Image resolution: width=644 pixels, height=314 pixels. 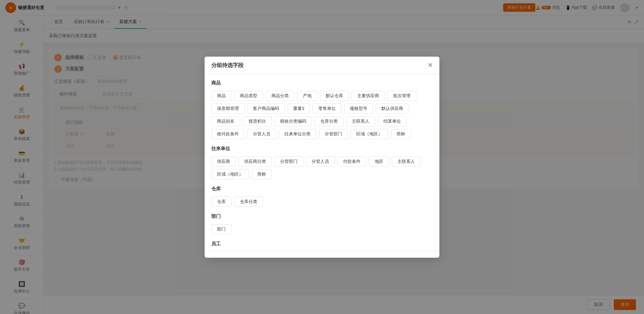 What do you see at coordinates (298, 134) in the screenshot?
I see `field-tag: 往来单位分类` at bounding box center [298, 134].